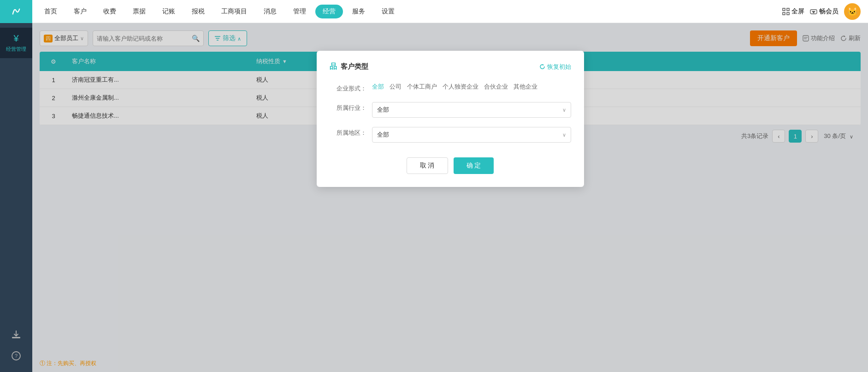 The image size is (868, 372). Describe the element at coordinates (16, 198) in the screenshot. I see `sidebar: ¥ 经营管理 ?` at that location.